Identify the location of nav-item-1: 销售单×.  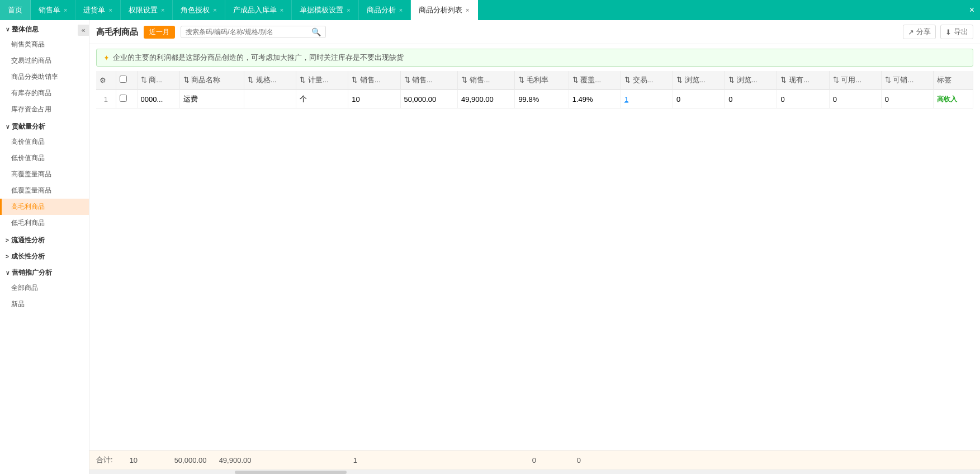
(53, 10).